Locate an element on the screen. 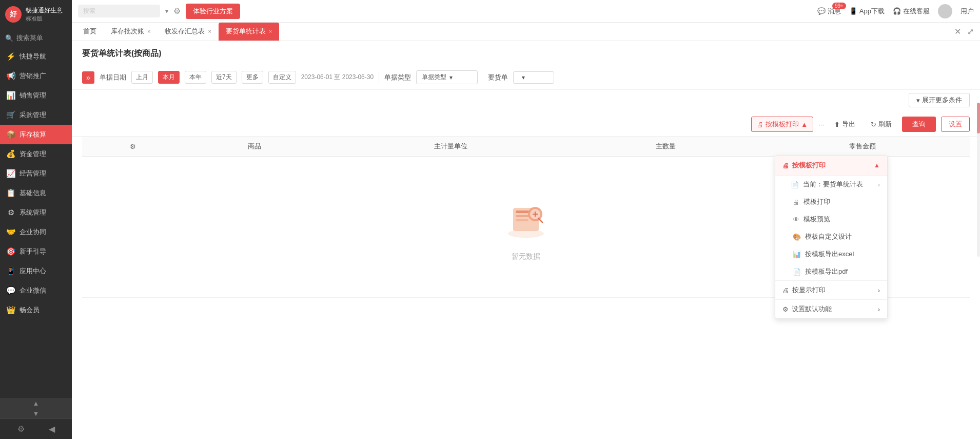 The image size is (980, 439). print-template-btn: 🖨 按模板打印 ▲ is located at coordinates (782, 124).